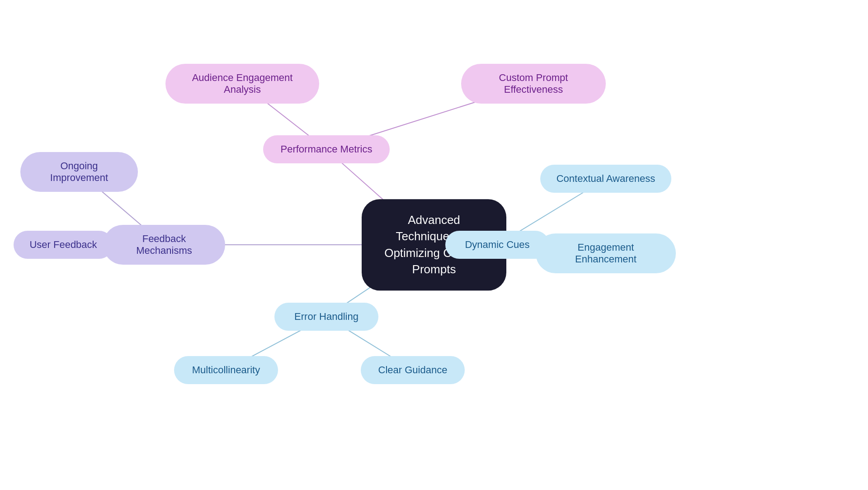 The image size is (868, 490). I want to click on node-contextual-awareness: Contextual Awareness, so click(606, 179).